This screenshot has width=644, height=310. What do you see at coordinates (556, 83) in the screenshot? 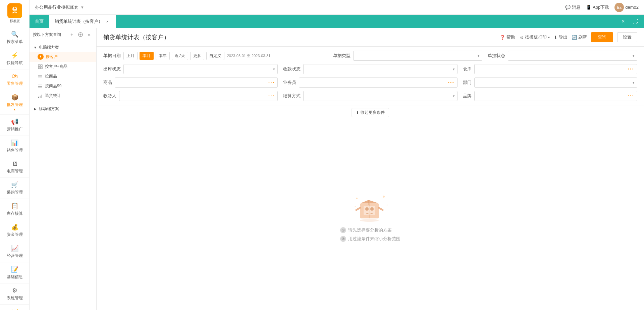
I see `department-select` at bounding box center [556, 83].